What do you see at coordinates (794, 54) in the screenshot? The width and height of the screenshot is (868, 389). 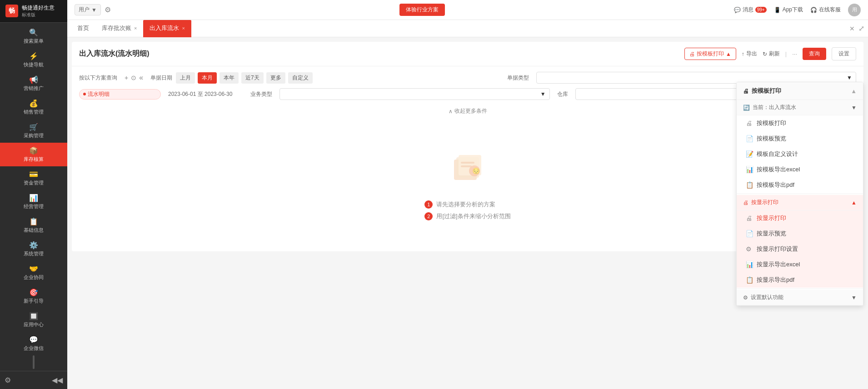 I see `more-actions-icon: ···` at bounding box center [794, 54].